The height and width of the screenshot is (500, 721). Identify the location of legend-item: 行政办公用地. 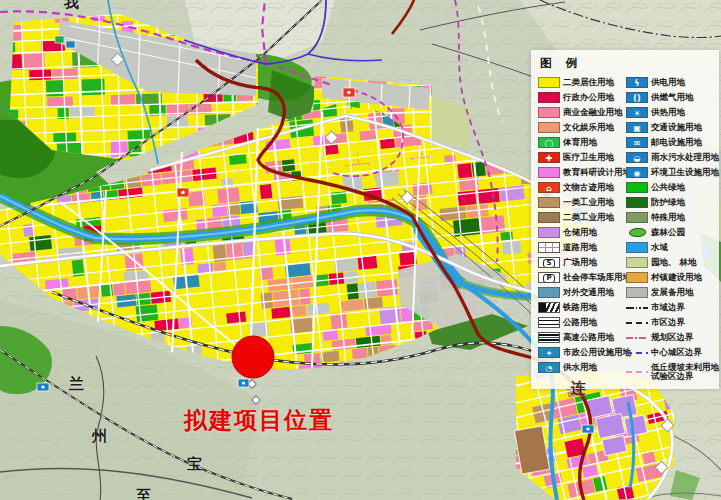
(582, 98).